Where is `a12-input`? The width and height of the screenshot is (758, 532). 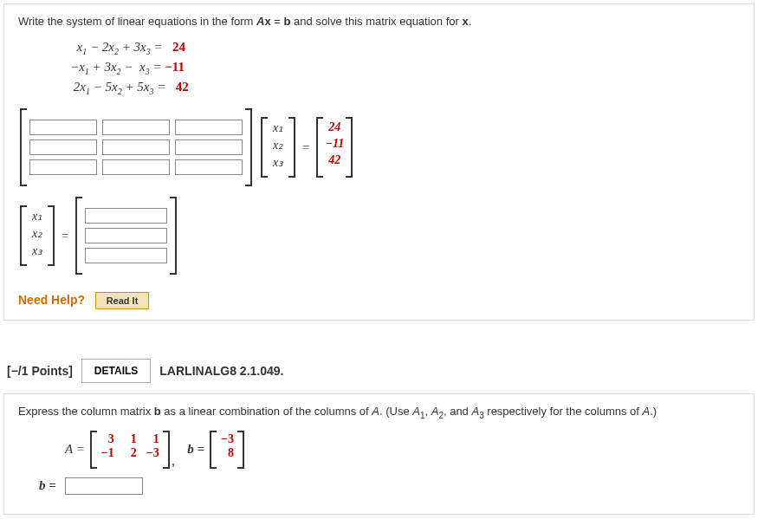 a12-input is located at coordinates (136, 127).